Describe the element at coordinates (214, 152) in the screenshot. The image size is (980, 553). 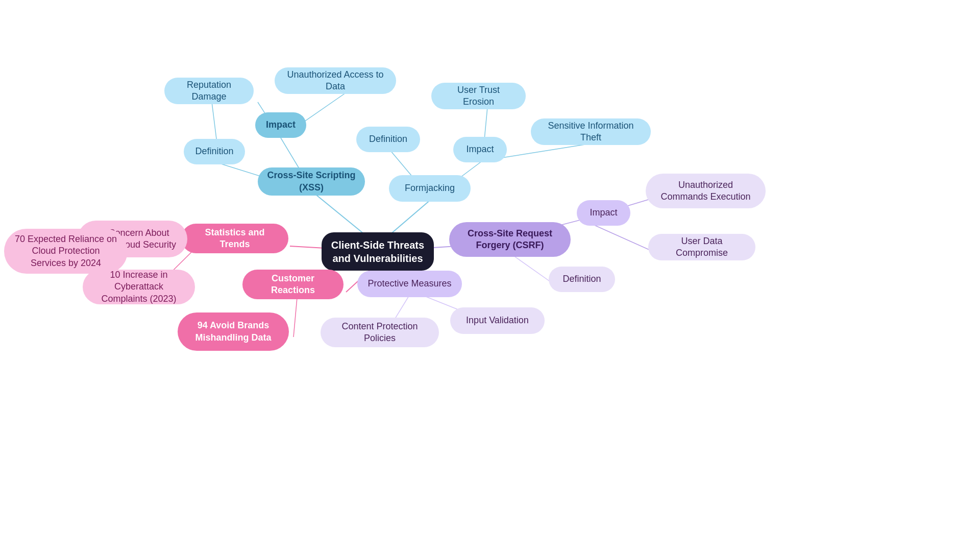
I see `xss-definition-node: Definition` at that location.